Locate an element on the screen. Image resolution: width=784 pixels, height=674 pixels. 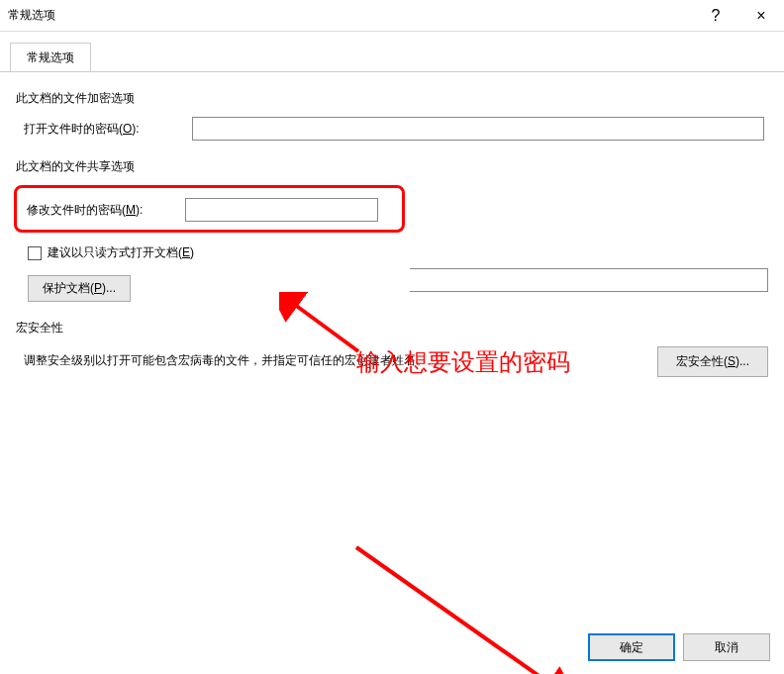
help-button: ? is located at coordinates (716, 16).